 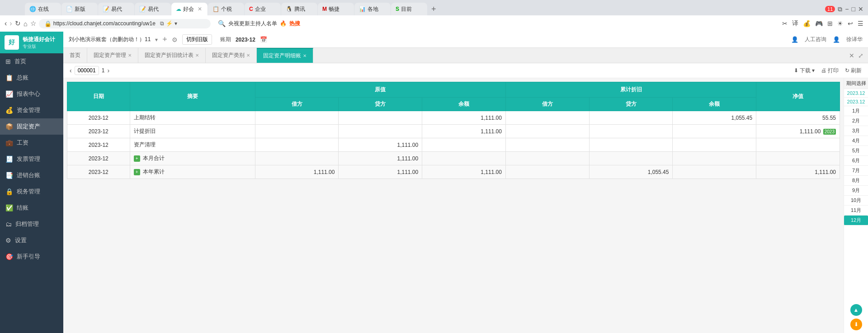 What do you see at coordinates (856, 171) in the screenshot?
I see `period-month-7: 7月` at bounding box center [856, 171].